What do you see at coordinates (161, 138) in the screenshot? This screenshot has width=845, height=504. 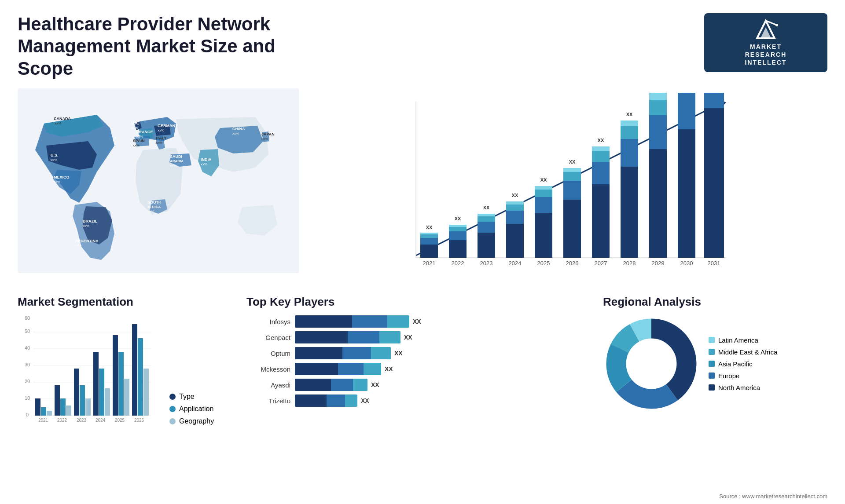 I see `svg-text: ITALY` at bounding box center [161, 138].